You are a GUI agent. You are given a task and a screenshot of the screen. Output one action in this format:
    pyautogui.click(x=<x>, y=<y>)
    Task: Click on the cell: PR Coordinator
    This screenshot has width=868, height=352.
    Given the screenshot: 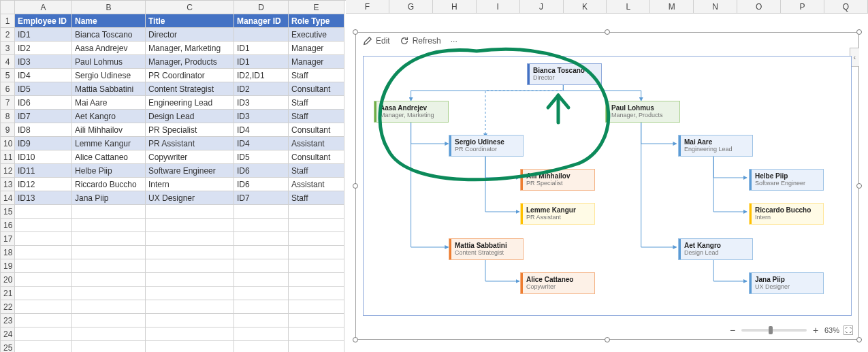 What is the action you would take?
    pyautogui.click(x=190, y=76)
    